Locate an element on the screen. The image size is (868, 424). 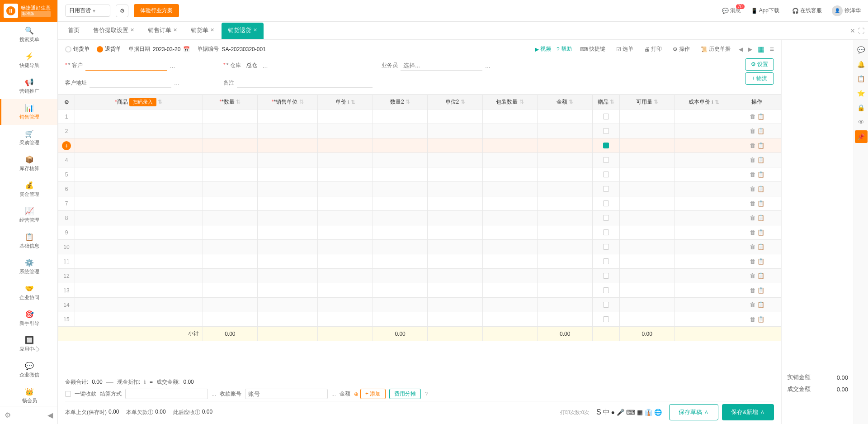
sidebar-settings-icon: ⚙ is located at coordinates (8, 415).